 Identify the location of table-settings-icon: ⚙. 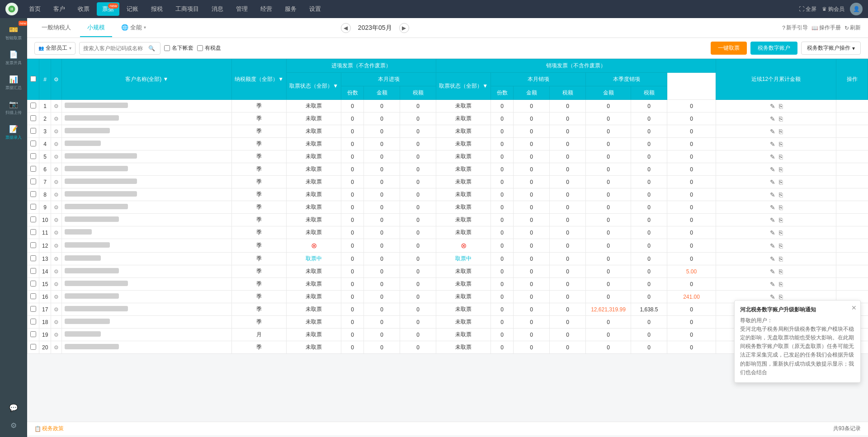
(56, 80).